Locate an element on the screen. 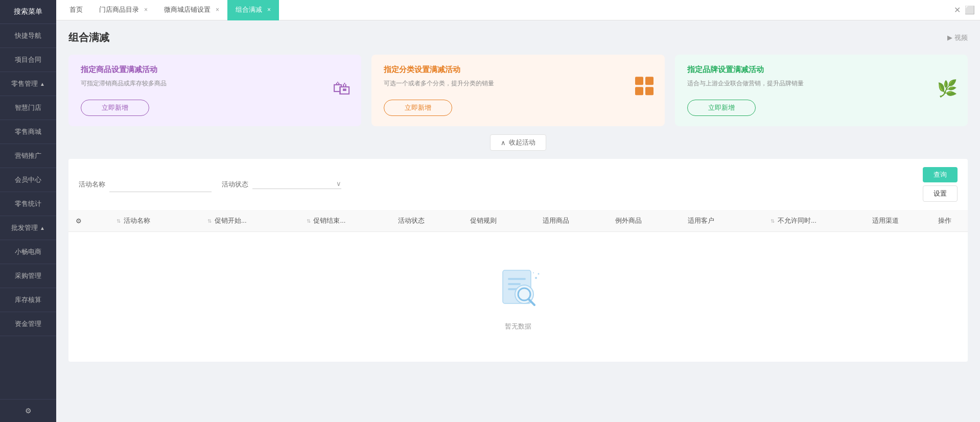 The width and height of the screenshot is (980, 422). sidebar-item-purchase-mgmt: 采购管理 is located at coordinates (28, 276).